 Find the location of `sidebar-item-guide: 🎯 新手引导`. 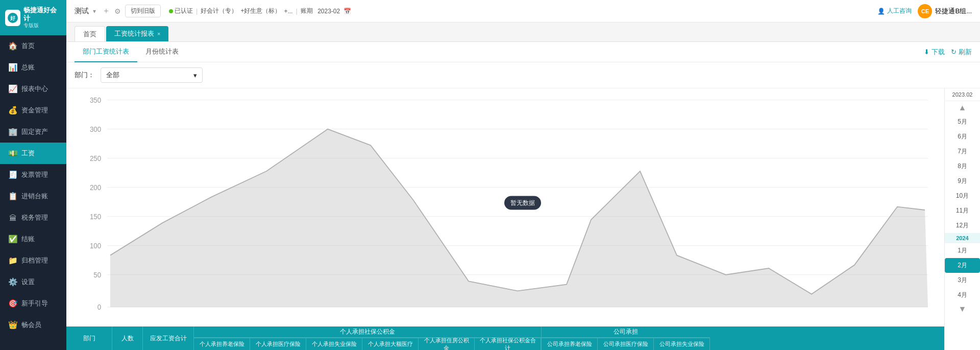

sidebar-item-guide: 🎯 新手引导 is located at coordinates (33, 304).